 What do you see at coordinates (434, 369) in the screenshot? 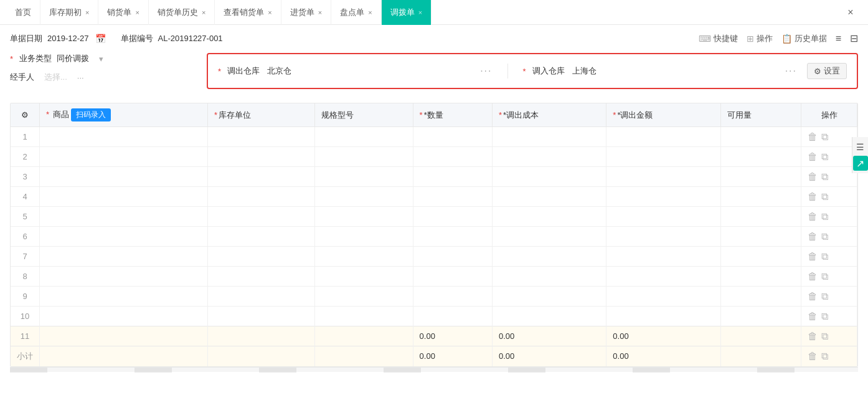
I see `horizontal-scrollbar` at bounding box center [434, 369].